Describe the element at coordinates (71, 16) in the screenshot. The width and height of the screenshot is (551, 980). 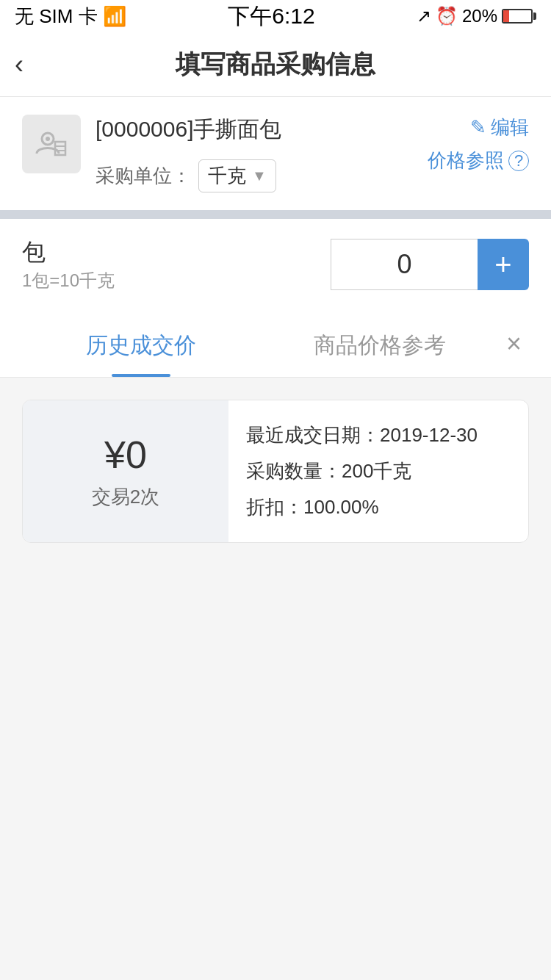
I see `status-left: 无 SIM 卡 📶` at that location.